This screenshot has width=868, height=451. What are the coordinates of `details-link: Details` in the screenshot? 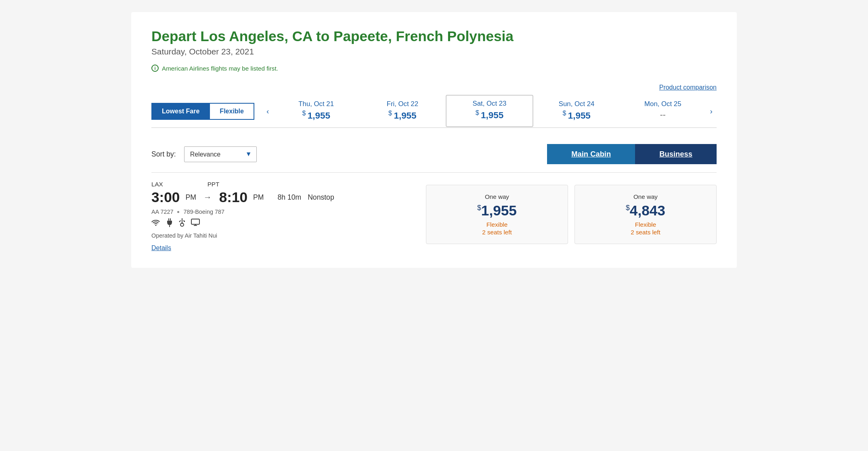 It's located at (161, 248).